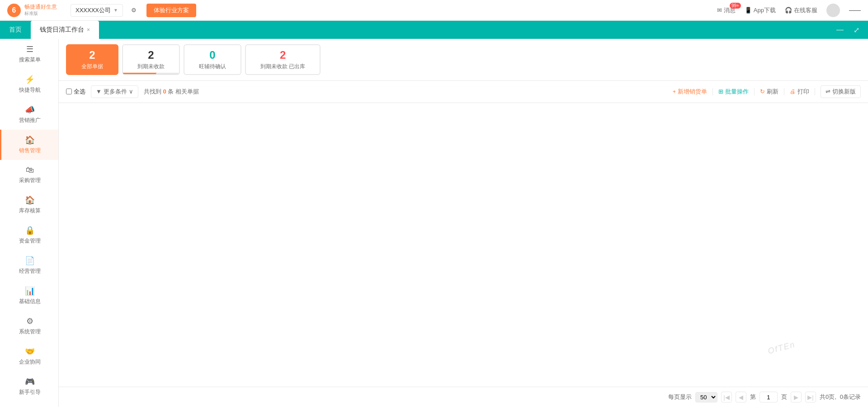 The height and width of the screenshot is (407, 868). Describe the element at coordinates (784, 397) in the screenshot. I see `page-suffix: 页` at that location.